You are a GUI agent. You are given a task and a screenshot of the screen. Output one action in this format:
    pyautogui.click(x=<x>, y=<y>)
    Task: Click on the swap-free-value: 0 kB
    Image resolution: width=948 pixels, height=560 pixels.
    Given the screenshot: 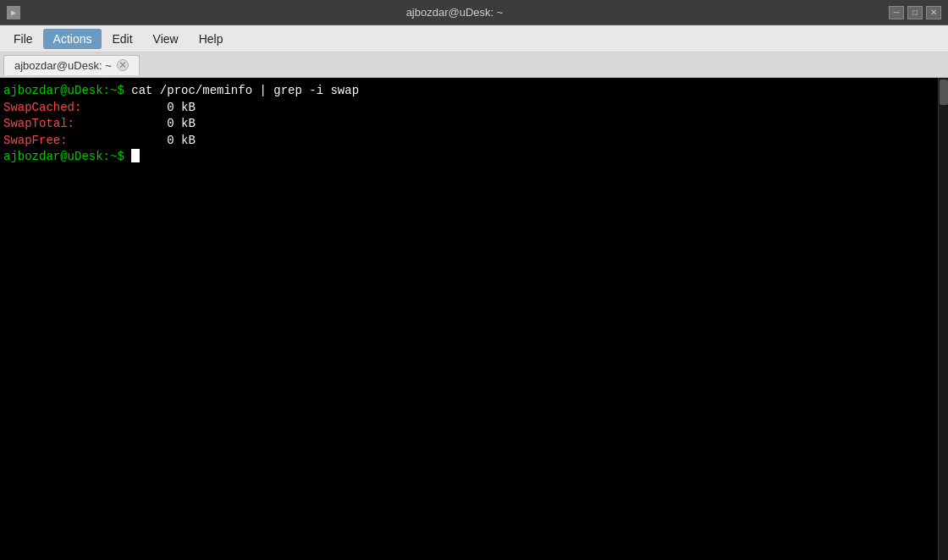 What is the action you would take?
    pyautogui.click(x=132, y=141)
    